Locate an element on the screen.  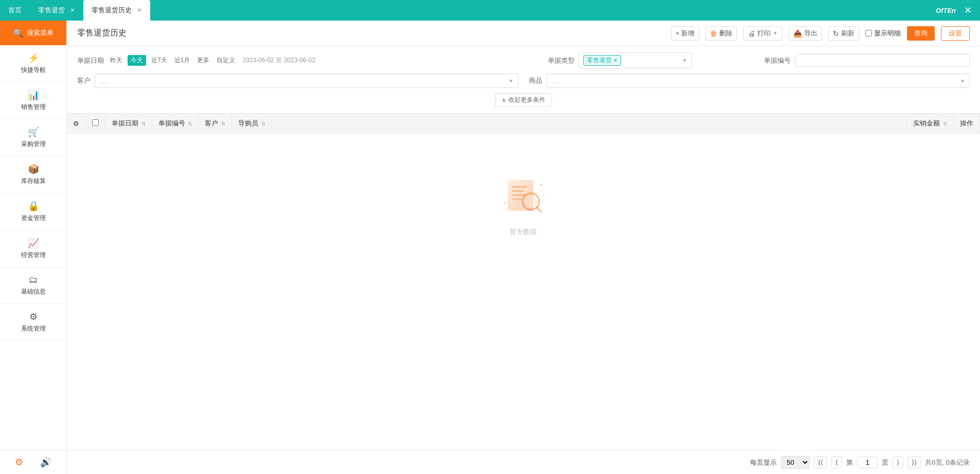
page-actions: + 新增 🗑 删除 🖨 打印 ▼ 📤 导出 ↻ 刷新 is located at coordinates (820, 33).